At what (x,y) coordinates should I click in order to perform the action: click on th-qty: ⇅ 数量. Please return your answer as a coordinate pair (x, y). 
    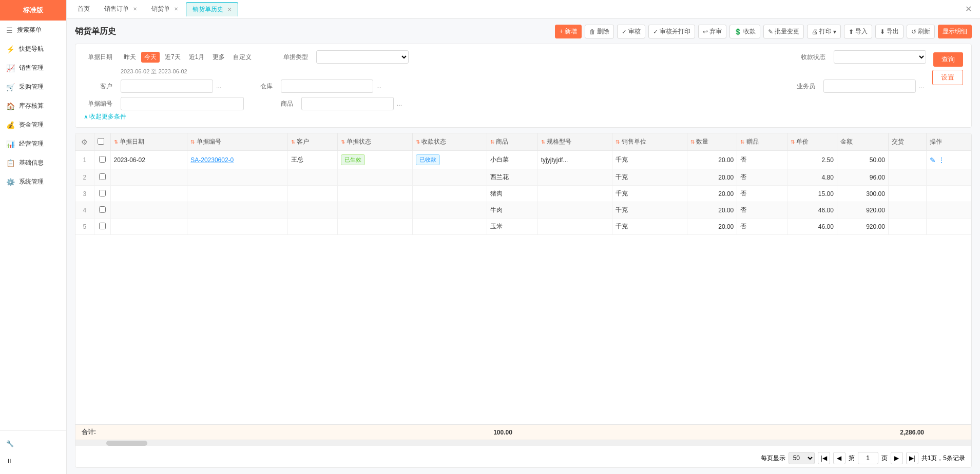
    Looking at the image, I should click on (712, 142).